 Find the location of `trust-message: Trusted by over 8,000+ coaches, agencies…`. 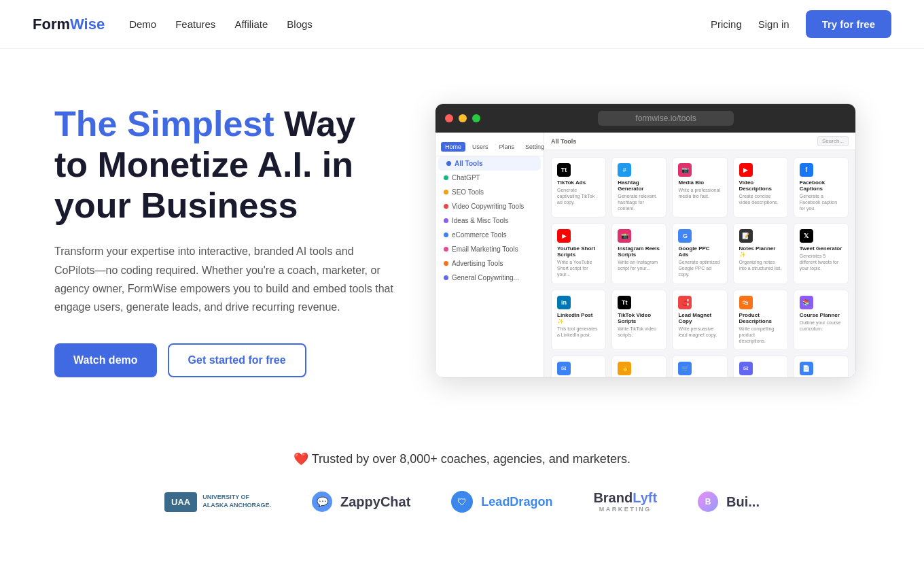

trust-message: Trusted by over 8,000+ coaches, agencies… is located at coordinates (472, 459).